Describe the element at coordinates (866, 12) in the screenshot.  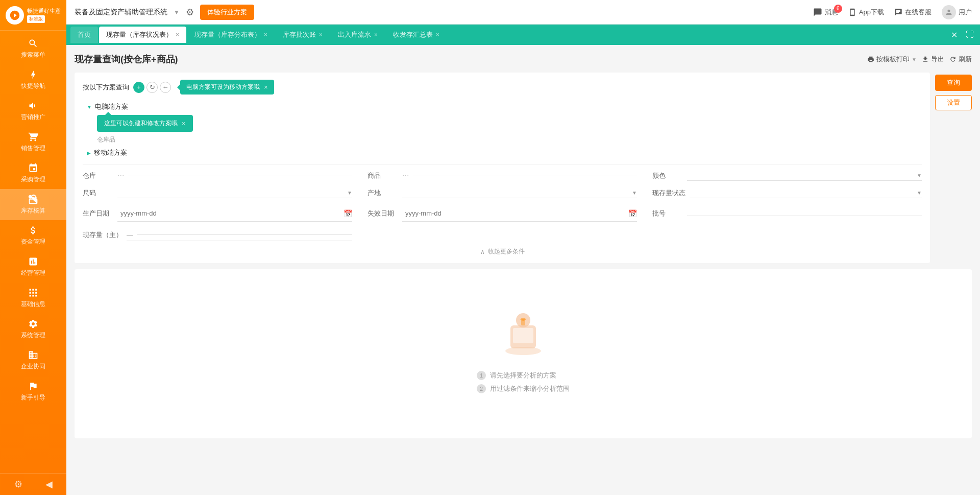
I see `header-app: App下载` at that location.